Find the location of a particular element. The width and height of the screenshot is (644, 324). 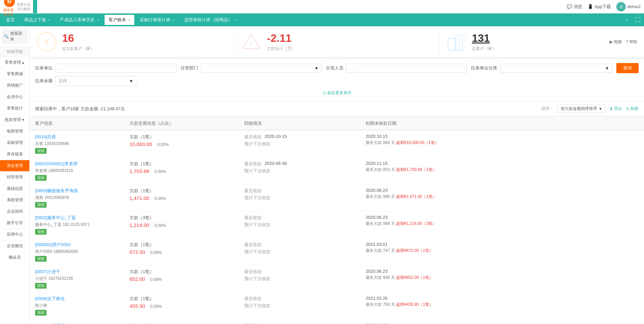

stat-total-customers-values: 131 总客户（家） is located at coordinates (484, 42).